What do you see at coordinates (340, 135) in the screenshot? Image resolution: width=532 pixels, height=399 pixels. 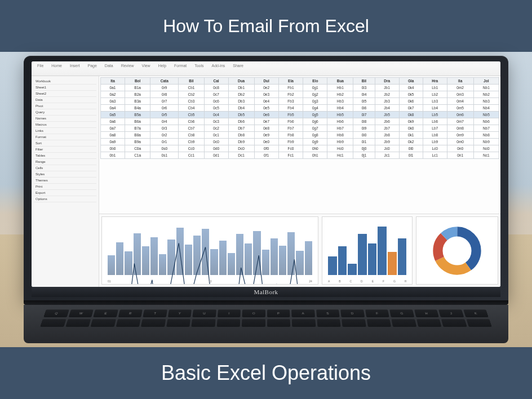 I see `cell: Hb8` at bounding box center [340, 135].